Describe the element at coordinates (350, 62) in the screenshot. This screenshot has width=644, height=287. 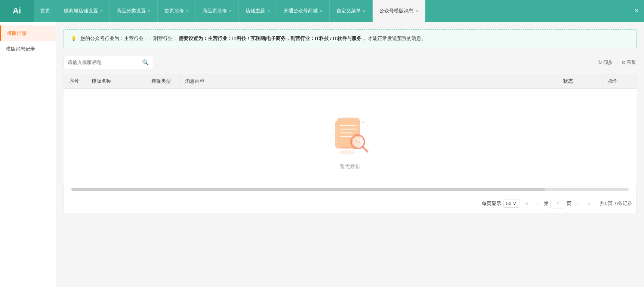
I see `toolbar: 🔍 ↻ 同步 | ⊙ 帮助` at that location.